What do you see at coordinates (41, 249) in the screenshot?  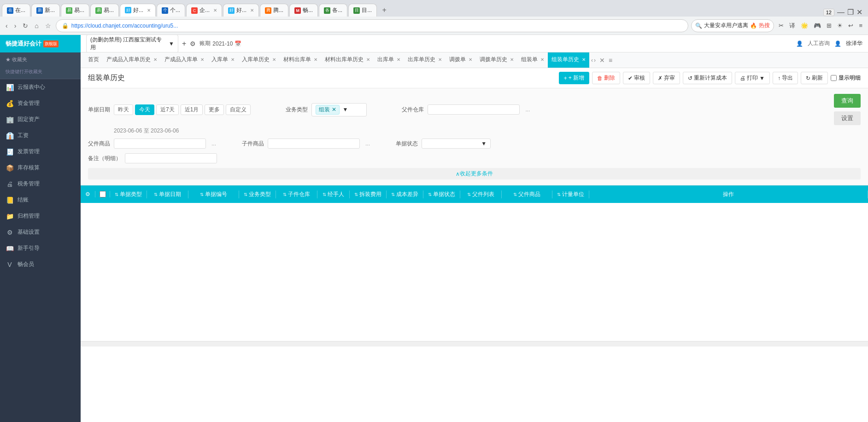 I see `sidebar-item-guide: 📖 新手引导` at bounding box center [41, 249].